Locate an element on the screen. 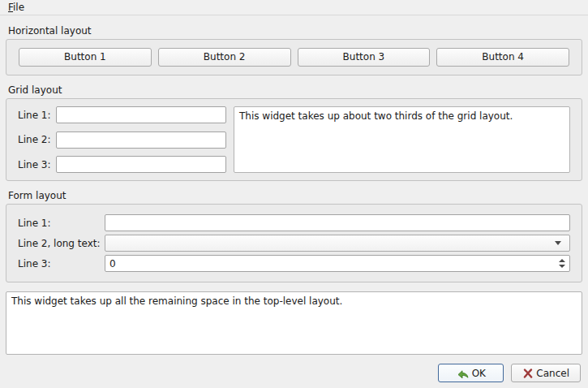 The height and width of the screenshot is (388, 588). ok-green-arrow-icon is located at coordinates (463, 373).